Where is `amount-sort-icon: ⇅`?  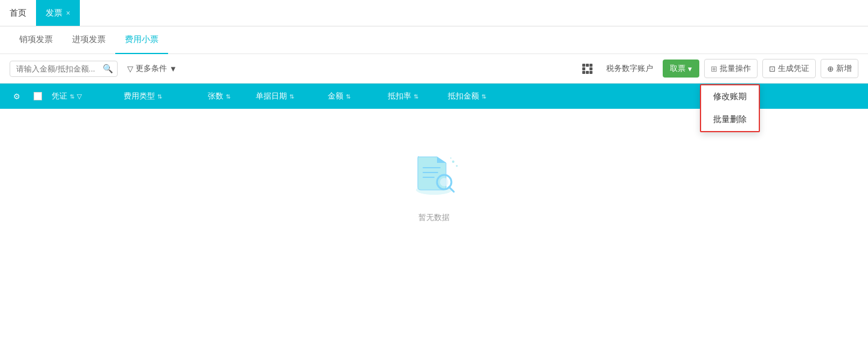
amount-sort-icon: ⇅ is located at coordinates (348, 96).